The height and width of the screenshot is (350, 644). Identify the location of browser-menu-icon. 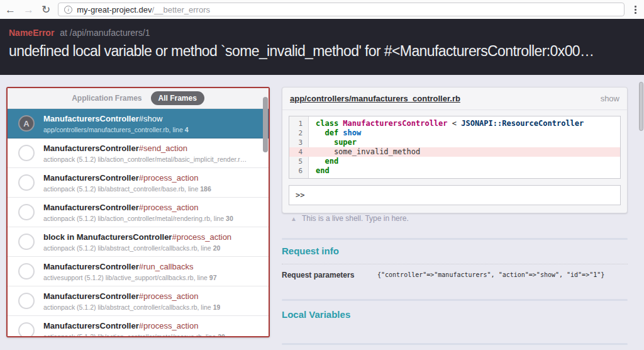
(635, 10).